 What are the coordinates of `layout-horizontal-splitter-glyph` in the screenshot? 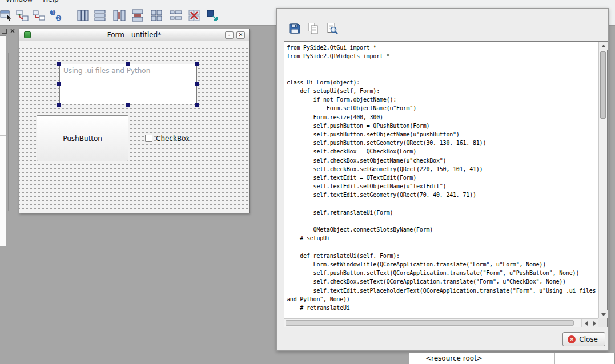 It's located at (119, 15).